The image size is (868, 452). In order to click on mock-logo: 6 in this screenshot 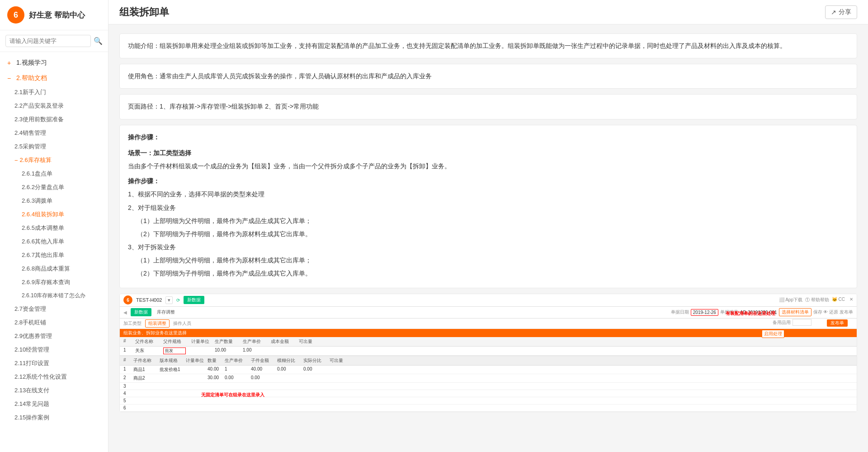, I will do `click(128, 300)`.